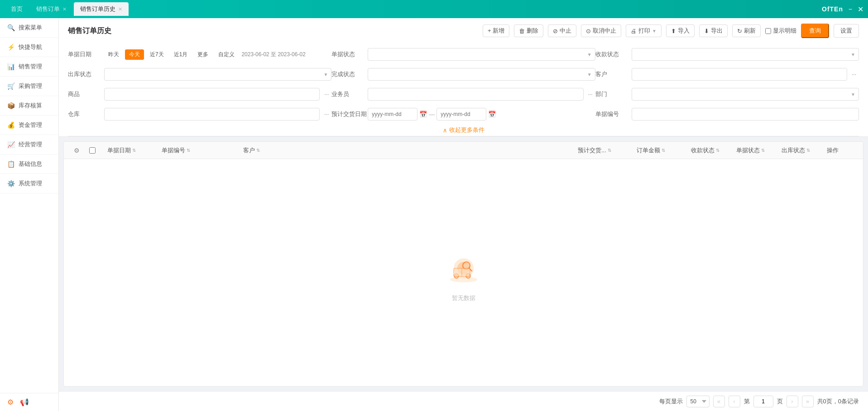 The height and width of the screenshot is (411, 868). Describe the element at coordinates (29, 145) in the screenshot. I see `sidebar-item-ops-mgmt: 📈 经营管理` at that location.